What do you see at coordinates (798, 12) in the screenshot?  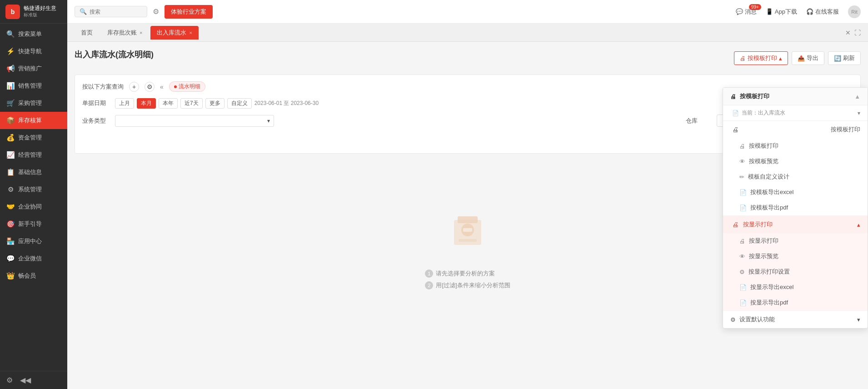 I see `topbar-right: 💬 消息 99+ 📱 App下载 🎧 在线客服 Rit` at bounding box center [798, 12].